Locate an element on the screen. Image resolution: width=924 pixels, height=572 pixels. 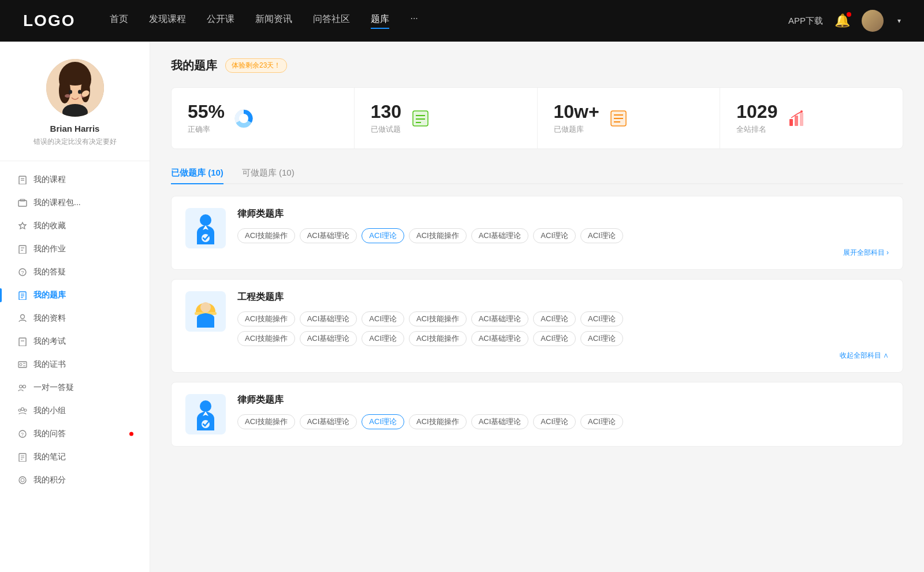
tag-eng-theory-1: ACI理论 is located at coordinates (383, 319).